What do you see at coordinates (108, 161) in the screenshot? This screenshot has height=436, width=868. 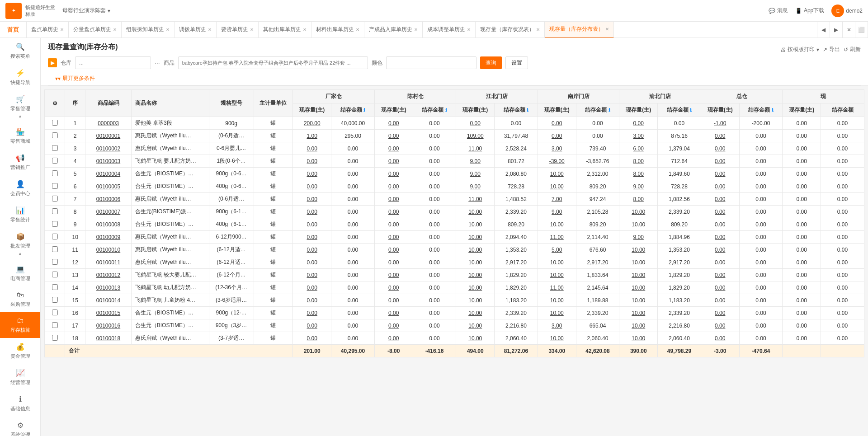 I see `row-code: 00100003` at bounding box center [108, 161].